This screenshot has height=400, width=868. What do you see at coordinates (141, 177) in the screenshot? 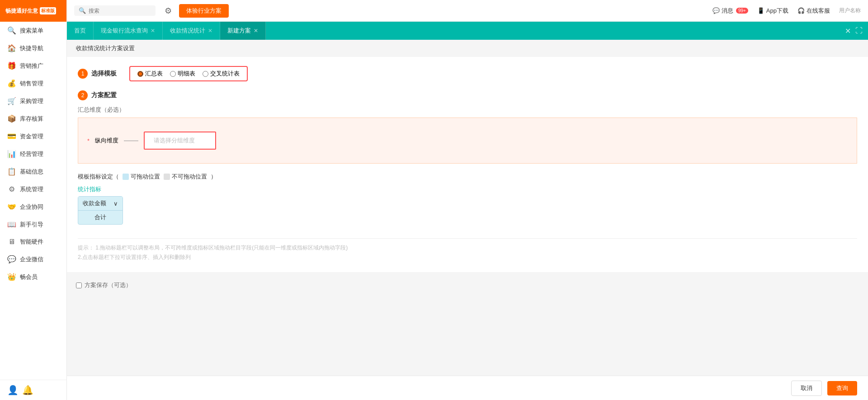
I see `draggable-legend-item: 可拖动位置` at bounding box center [141, 177].